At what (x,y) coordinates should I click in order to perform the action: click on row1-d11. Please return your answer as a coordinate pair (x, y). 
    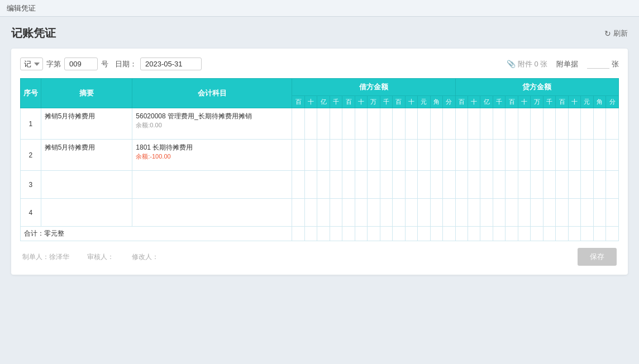
    Looking at the image, I should click on (424, 124).